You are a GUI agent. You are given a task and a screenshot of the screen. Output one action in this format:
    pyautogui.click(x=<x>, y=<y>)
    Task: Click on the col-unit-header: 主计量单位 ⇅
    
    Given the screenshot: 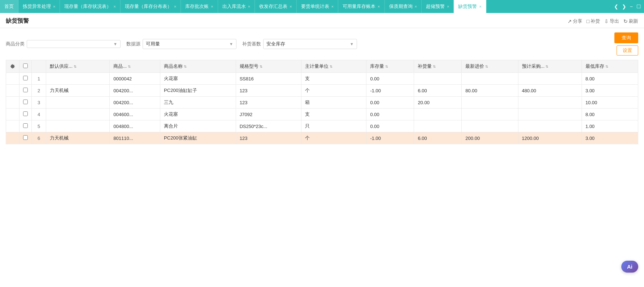 What is the action you would take?
    pyautogui.click(x=334, y=66)
    